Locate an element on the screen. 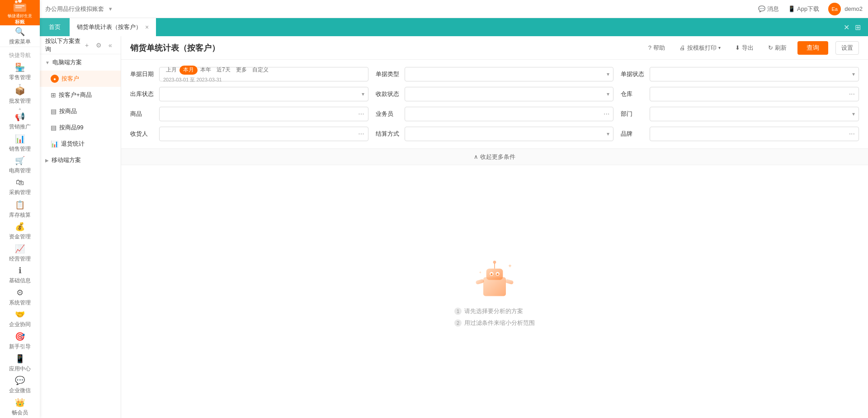  marketing-icon: 📢 is located at coordinates (20, 117).